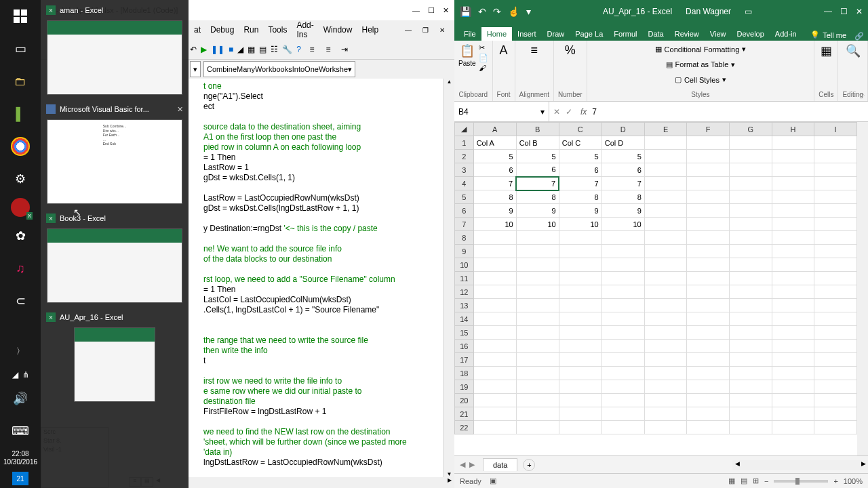 The width and height of the screenshot is (868, 488). What do you see at coordinates (829, 35) in the screenshot?
I see `tell-me-search: 💡Tell me` at bounding box center [829, 35].